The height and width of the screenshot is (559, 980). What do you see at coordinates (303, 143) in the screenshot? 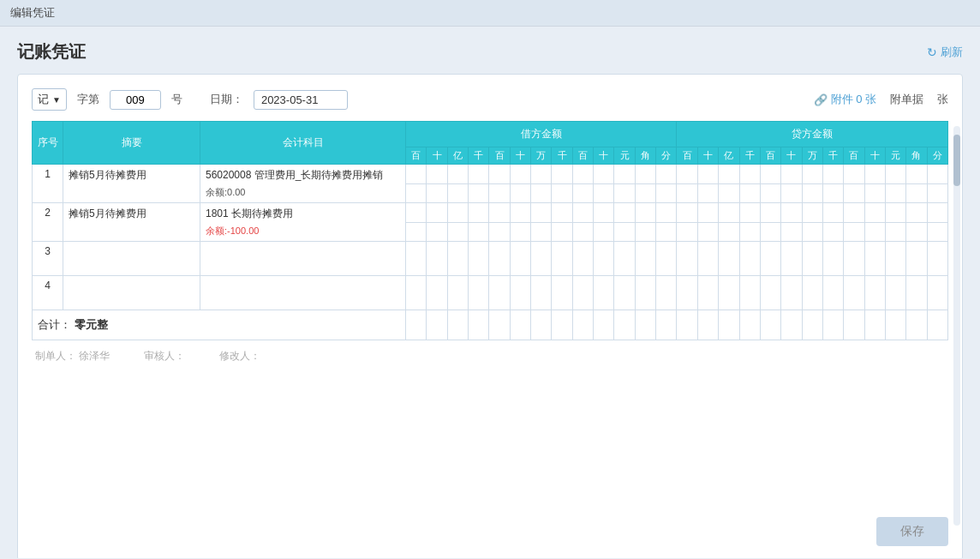
I see `th-account: 会计科目` at bounding box center [303, 143].